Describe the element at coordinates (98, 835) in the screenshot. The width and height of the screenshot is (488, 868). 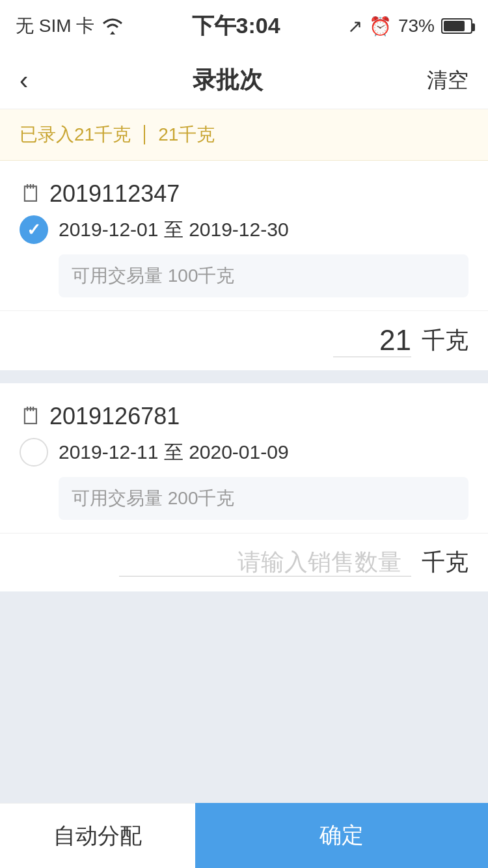
I see `auto-distribute-button: 自动分配` at that location.